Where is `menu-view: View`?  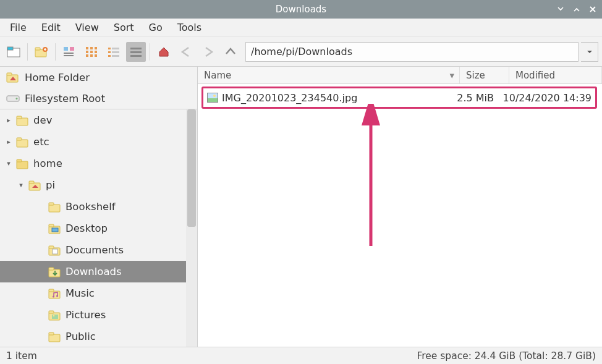 menu-view: View is located at coordinates (87, 27).